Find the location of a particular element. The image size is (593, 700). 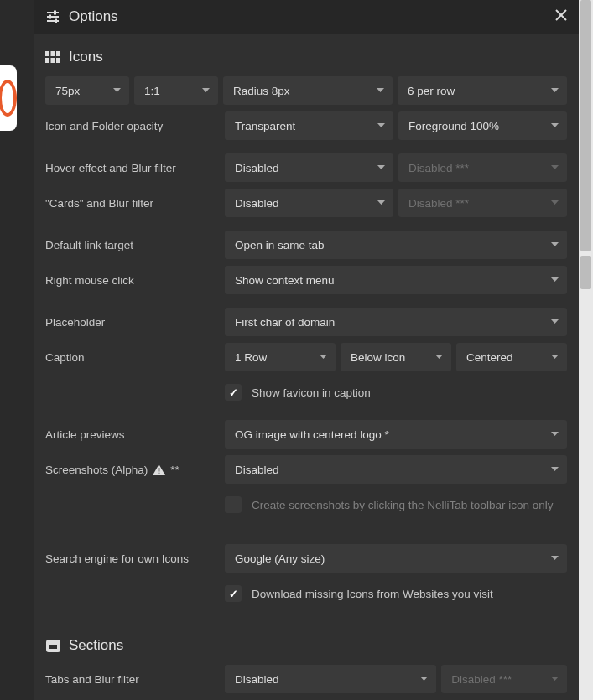

icon-radius-select: Radius 8px is located at coordinates (308, 91).